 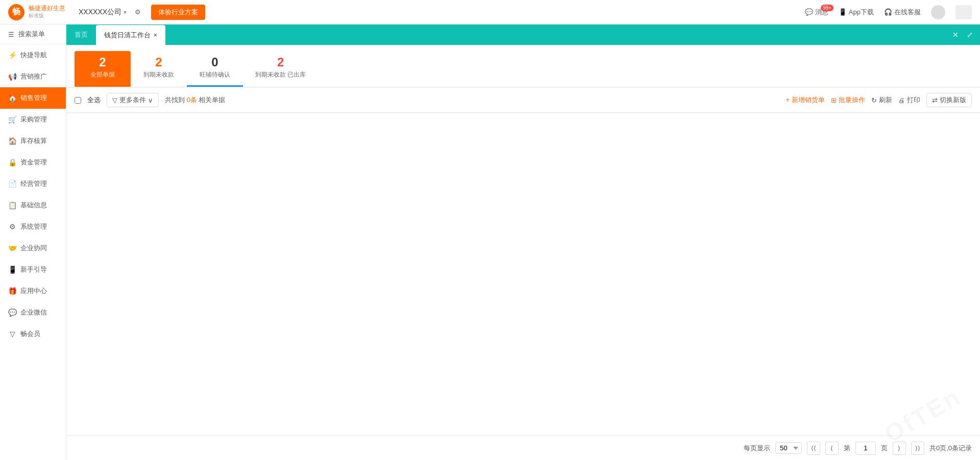 What do you see at coordinates (33, 98) in the screenshot?
I see `sidebar-item-sales: 🏠 销售管理` at bounding box center [33, 98].